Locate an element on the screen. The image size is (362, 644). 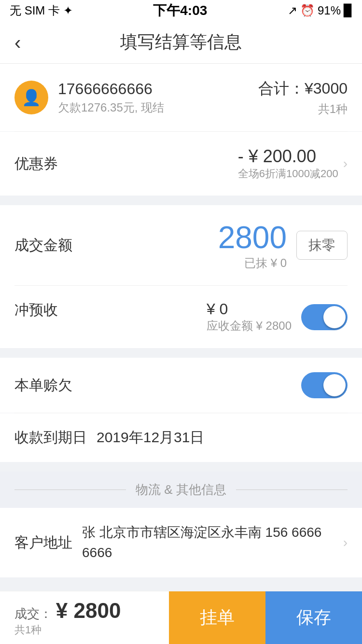
charge-amount: ¥ 0 is located at coordinates (249, 309).